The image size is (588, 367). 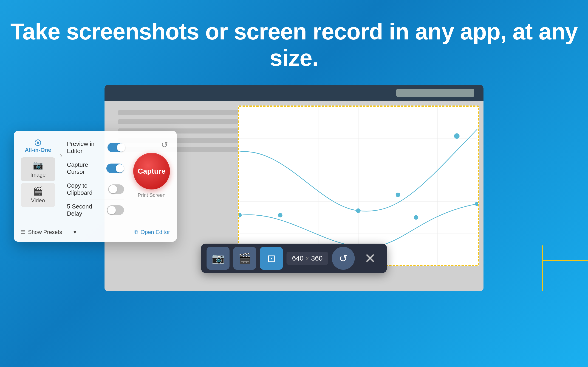 What do you see at coordinates (307, 258) in the screenshot?
I see `dimension-display: 640 x 360` at bounding box center [307, 258].